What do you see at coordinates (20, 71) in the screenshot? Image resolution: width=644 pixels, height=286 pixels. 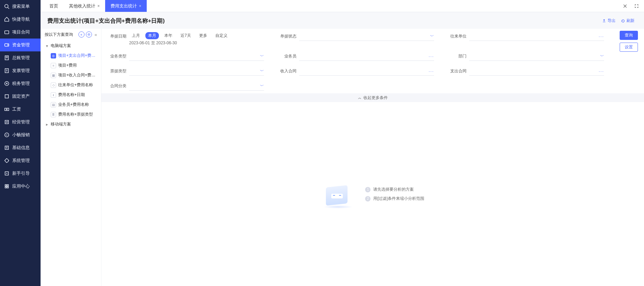 I see `sidebar-item-invoice: 发票管理` at bounding box center [20, 71].